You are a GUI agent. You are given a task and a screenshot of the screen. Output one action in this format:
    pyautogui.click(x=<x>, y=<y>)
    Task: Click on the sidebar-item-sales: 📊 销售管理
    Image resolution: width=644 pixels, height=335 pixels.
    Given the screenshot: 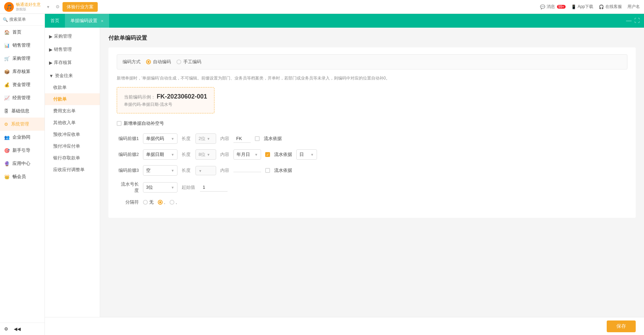 What is the action you would take?
    pyautogui.click(x=22, y=45)
    